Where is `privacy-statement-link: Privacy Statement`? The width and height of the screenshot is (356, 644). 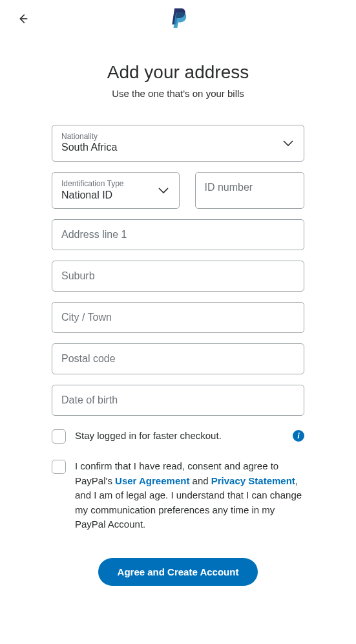
privacy-statement-link: Privacy Statement is located at coordinates (253, 481).